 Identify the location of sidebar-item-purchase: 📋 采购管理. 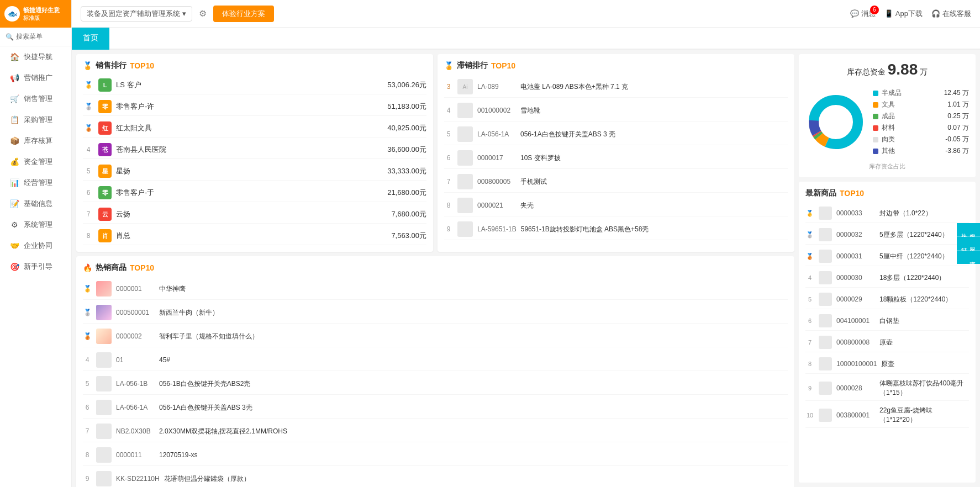
(35, 120).